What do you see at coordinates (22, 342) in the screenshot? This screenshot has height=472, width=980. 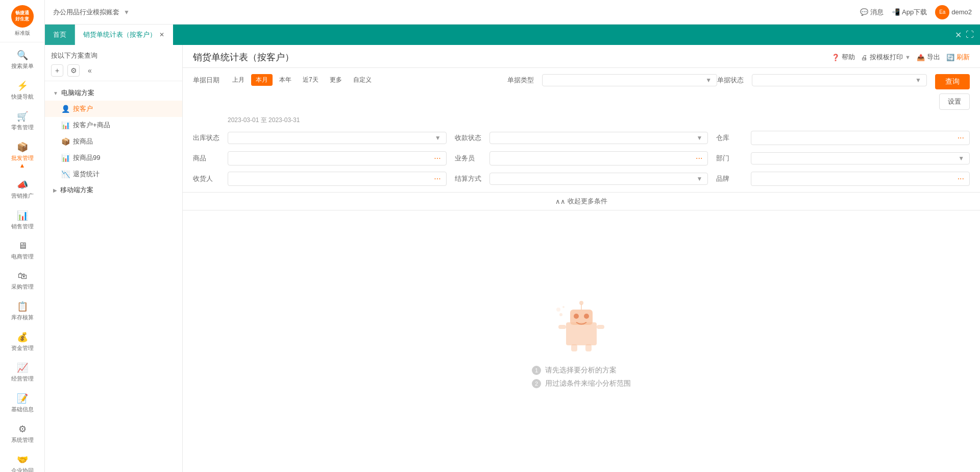 I see `sidebar-item-finance: 💰 资金管理` at bounding box center [22, 342].